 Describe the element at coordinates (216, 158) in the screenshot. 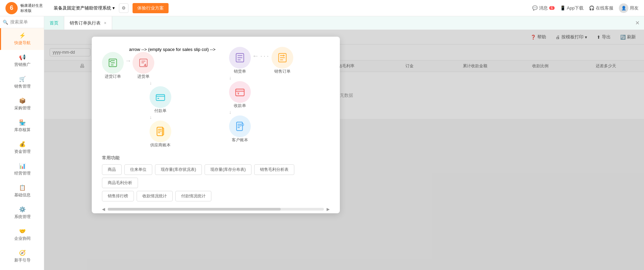

I see `common-title: 常用功能` at that location.